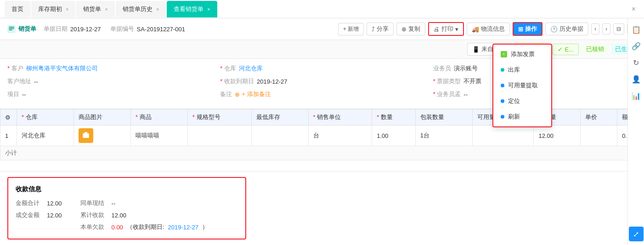  I want to click on note-add-button: ⊕ + 添加备注, so click(253, 94).